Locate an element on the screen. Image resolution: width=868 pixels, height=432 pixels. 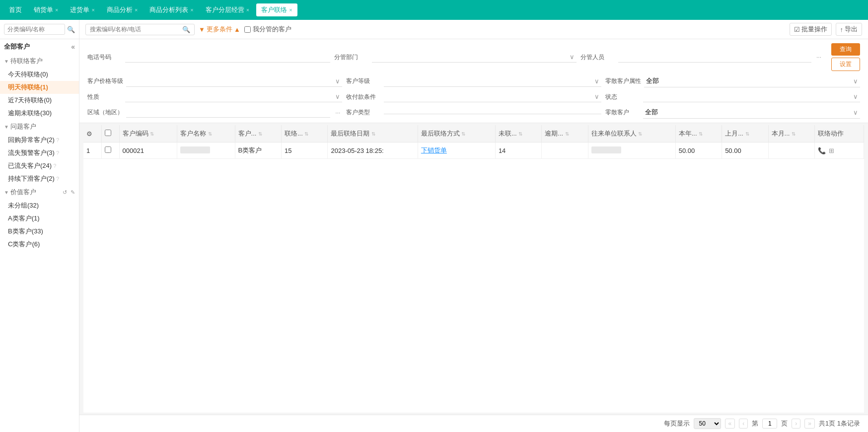
sort-icon-type: ⇅ is located at coordinates (260, 134).